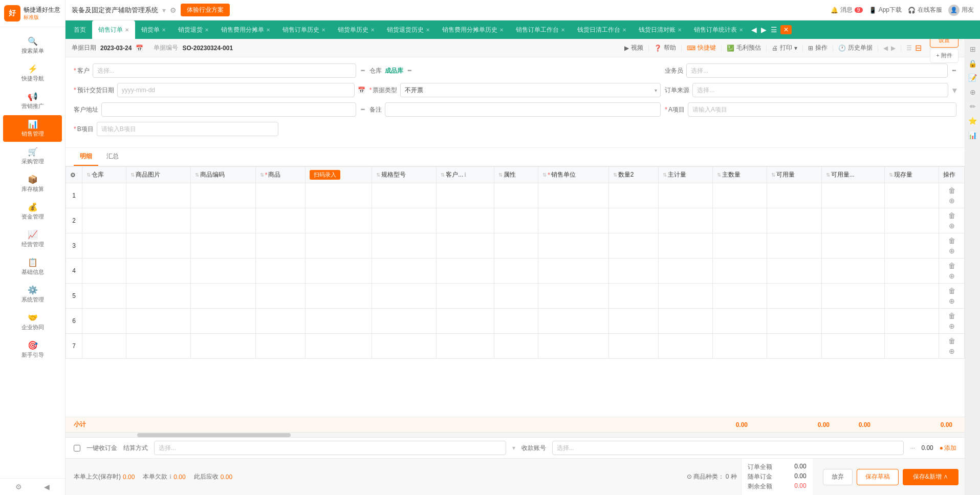  Describe the element at coordinates (754, 30) in the screenshot. I see `tab-prev-button: ◀` at that location.